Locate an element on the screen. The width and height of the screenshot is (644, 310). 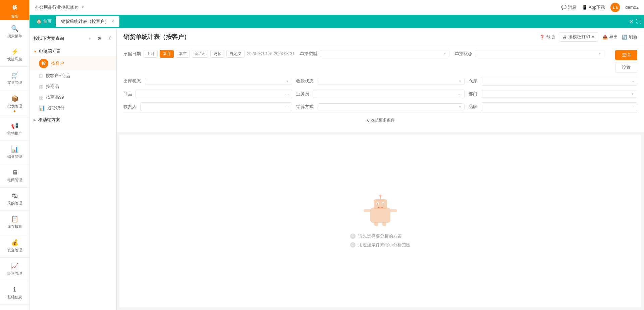
doc-type-arrow-icon: ▼ is located at coordinates (445, 54).